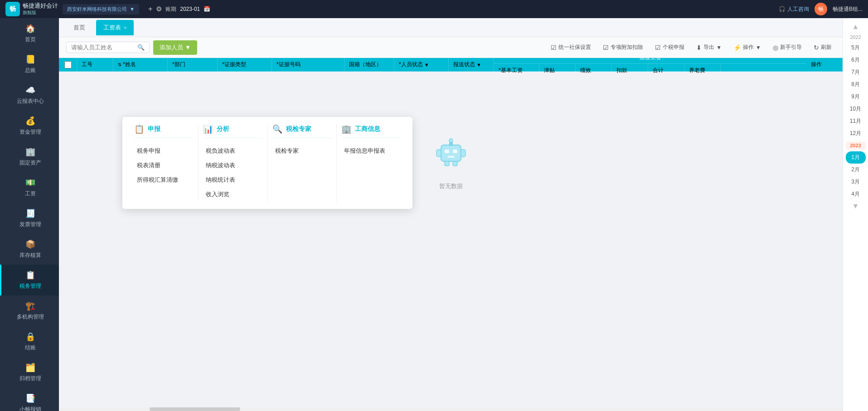 This screenshot has height=411, width=868. Describe the element at coordinates (670, 47) in the screenshot. I see `personal-tax-btn: ☑ 个税申报` at that location.